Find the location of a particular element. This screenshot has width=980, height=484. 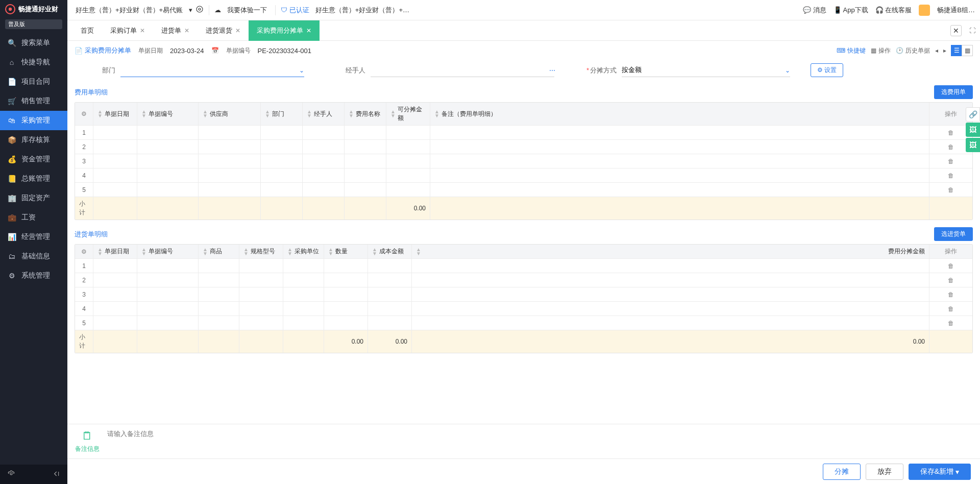

col-header: ▲▼供应商 is located at coordinates (230, 114).